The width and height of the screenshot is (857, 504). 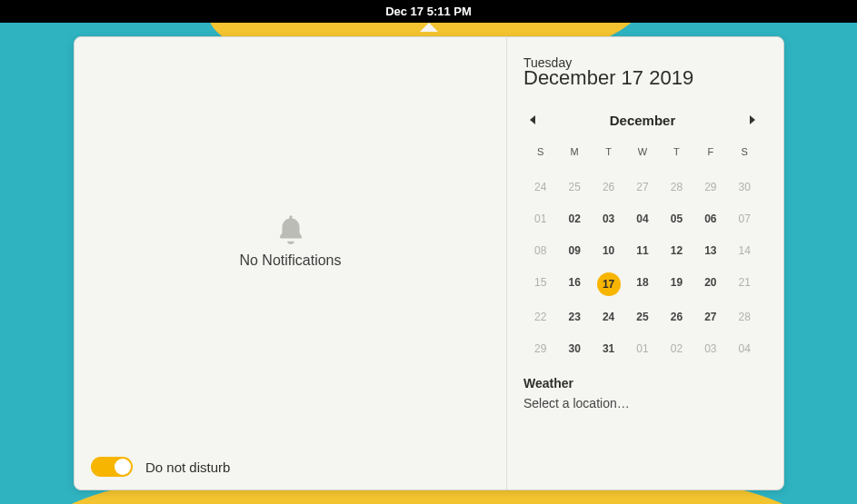 What do you see at coordinates (643, 152) in the screenshot?
I see `calendar-dow-row: SMTWTFS` at bounding box center [643, 152].